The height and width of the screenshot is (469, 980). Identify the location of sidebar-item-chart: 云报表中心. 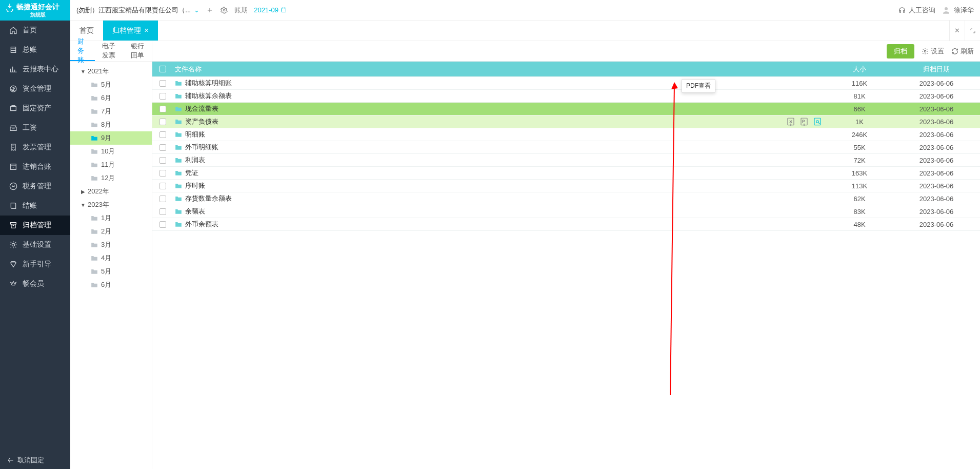
(35, 69).